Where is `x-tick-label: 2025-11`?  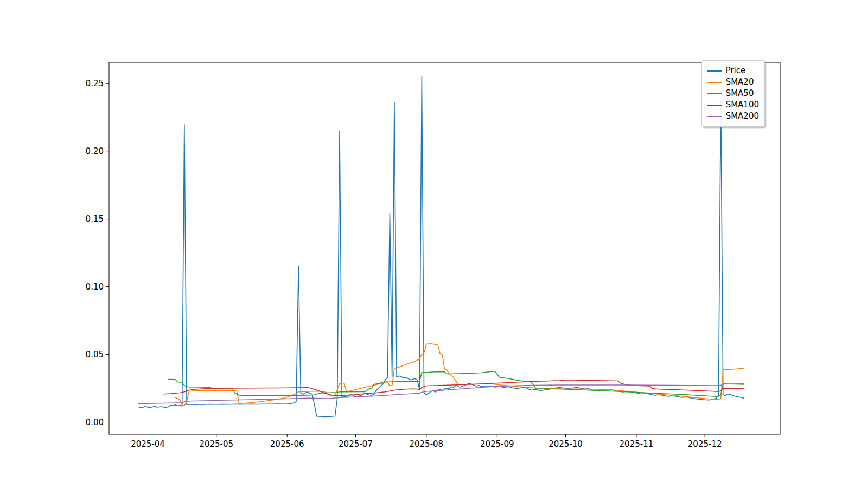
x-tick-label: 2025-11 is located at coordinates (637, 444).